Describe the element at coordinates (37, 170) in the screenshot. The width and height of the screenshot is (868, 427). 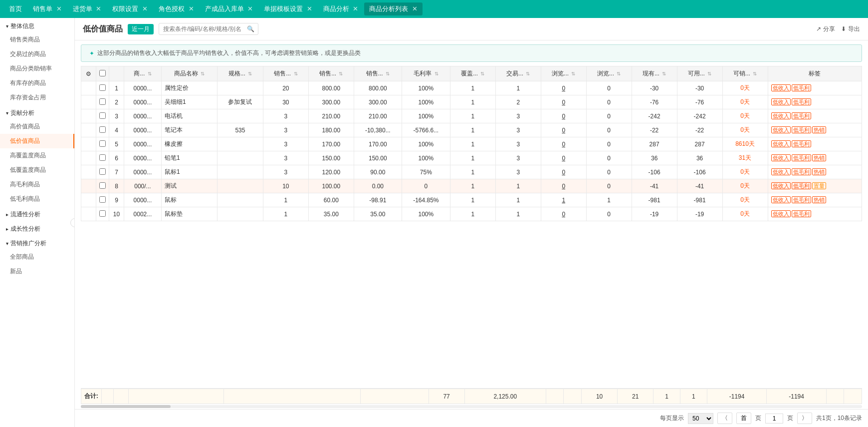
I see `sidebar-item-low-coverage: 低覆盖度商品` at that location.